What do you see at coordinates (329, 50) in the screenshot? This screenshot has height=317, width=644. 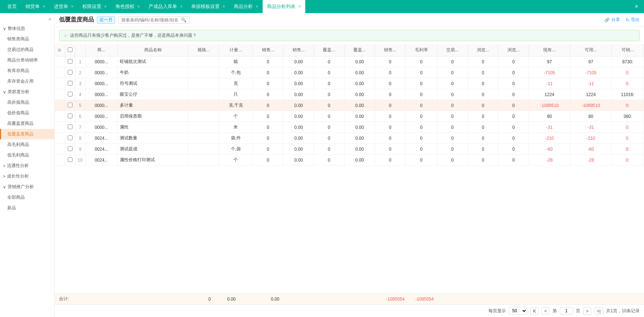 I see `th-cover1: 覆盖...` at bounding box center [329, 50].